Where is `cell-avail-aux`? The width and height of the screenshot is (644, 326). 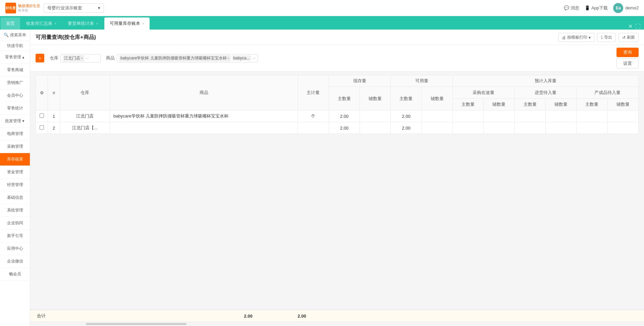 cell-avail-aux is located at coordinates (437, 128).